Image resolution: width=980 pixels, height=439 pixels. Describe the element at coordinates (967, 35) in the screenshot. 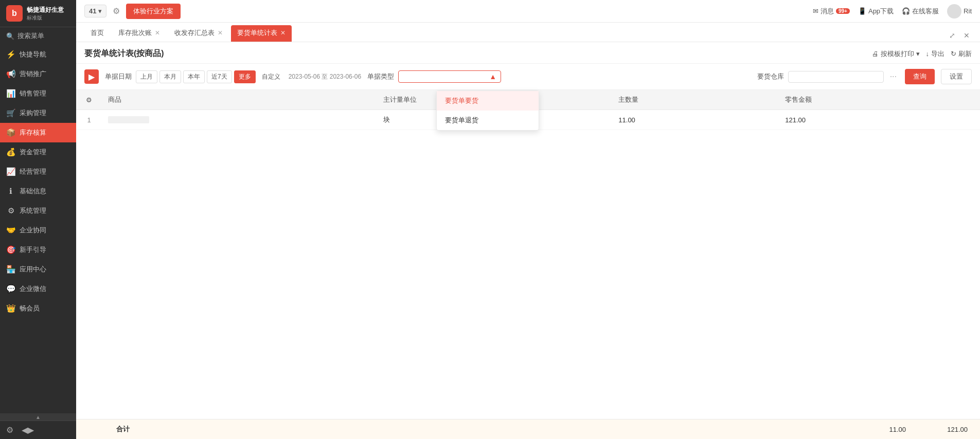

I see `tab-close-all-icon: ✕` at that location.